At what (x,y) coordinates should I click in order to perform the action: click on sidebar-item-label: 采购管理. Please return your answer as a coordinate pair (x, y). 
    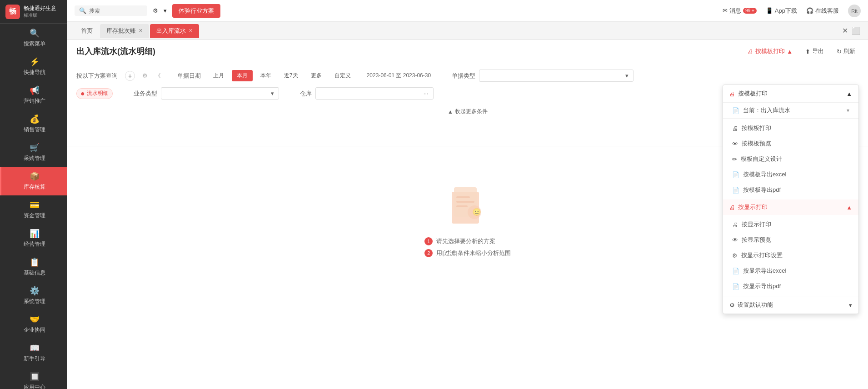
    Looking at the image, I should click on (35, 158).